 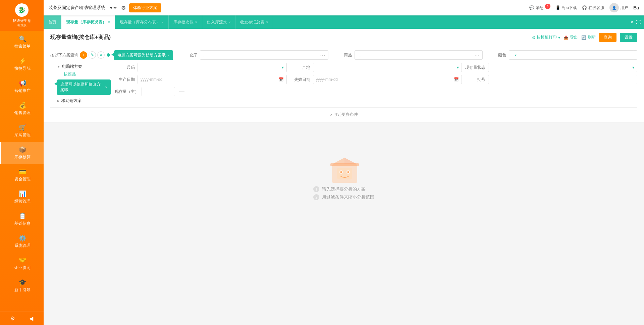 I want to click on color-select: ▾, so click(x=573, y=55).